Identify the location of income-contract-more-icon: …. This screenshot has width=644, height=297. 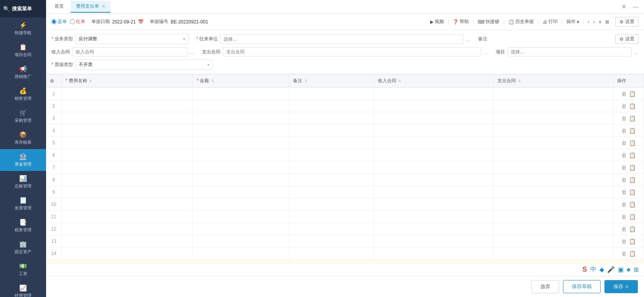
(192, 52).